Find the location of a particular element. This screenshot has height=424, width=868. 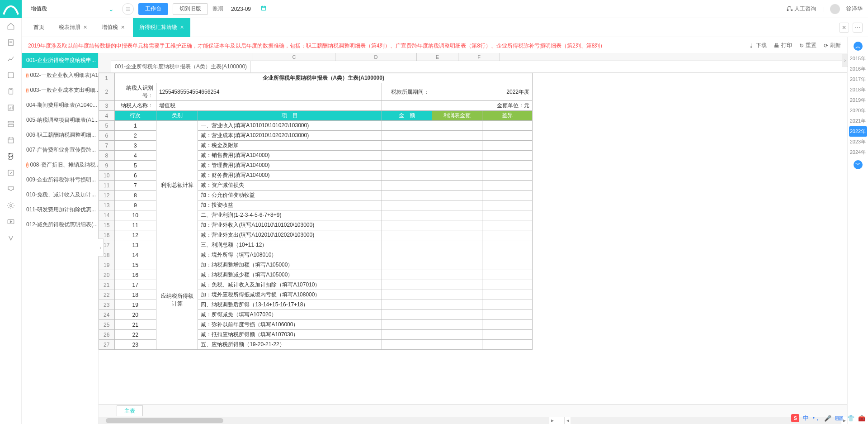

form-nav-item: 007-广告费和业务宣传费跨... is located at coordinates (60, 150).